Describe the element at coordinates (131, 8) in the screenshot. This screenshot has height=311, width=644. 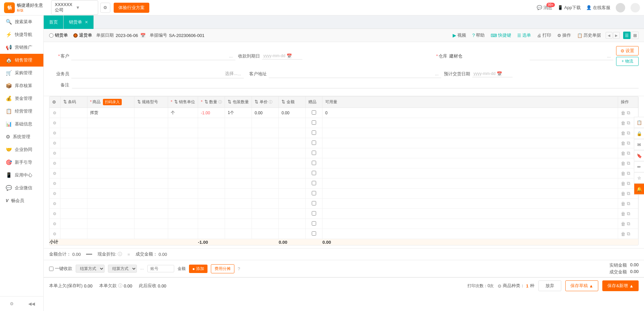
I see `trial-button: 体验行业方案` at that location.